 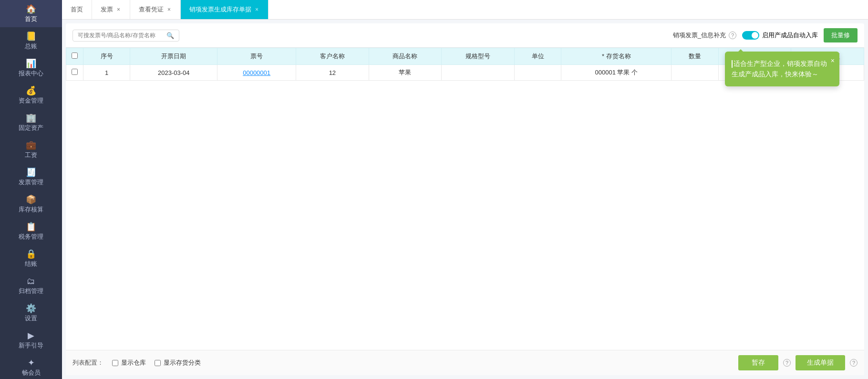 What do you see at coordinates (31, 150) in the screenshot?
I see `sidebar-item-salary: 💼 工资` at bounding box center [31, 150].